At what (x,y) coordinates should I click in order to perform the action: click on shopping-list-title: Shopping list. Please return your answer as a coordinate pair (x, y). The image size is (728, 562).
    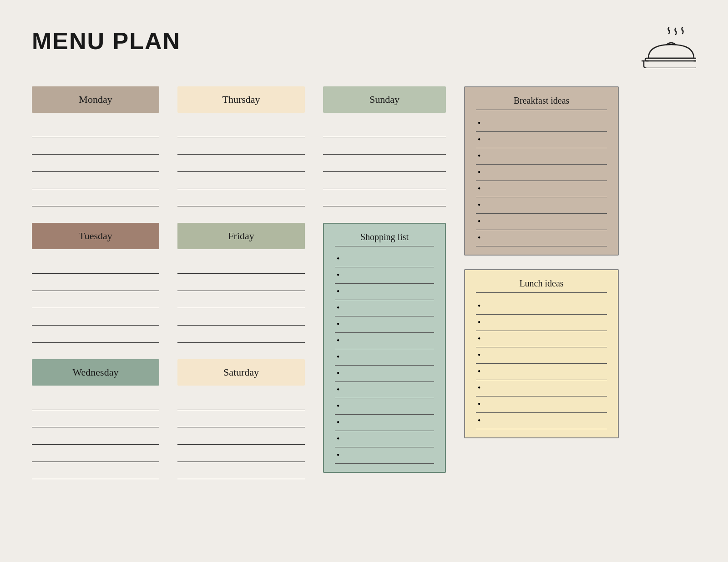
    Looking at the image, I should click on (384, 239).